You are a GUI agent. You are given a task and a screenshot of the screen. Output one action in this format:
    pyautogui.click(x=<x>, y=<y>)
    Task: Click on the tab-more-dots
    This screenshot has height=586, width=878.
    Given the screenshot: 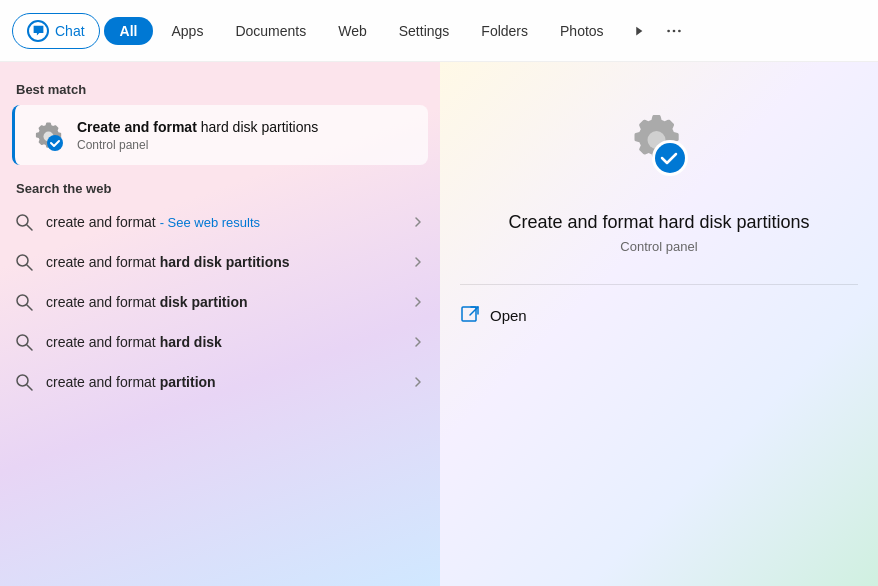 What is the action you would take?
    pyautogui.click(x=674, y=31)
    